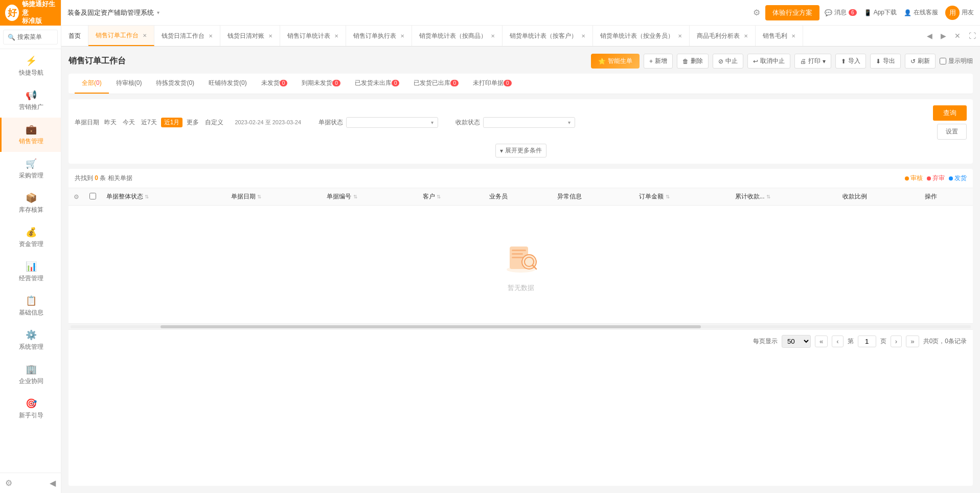 This screenshot has height=493, width=980. Describe the element at coordinates (492, 84) in the screenshot. I see `filter-tab-not-printed: 未打印单据0` at that location.